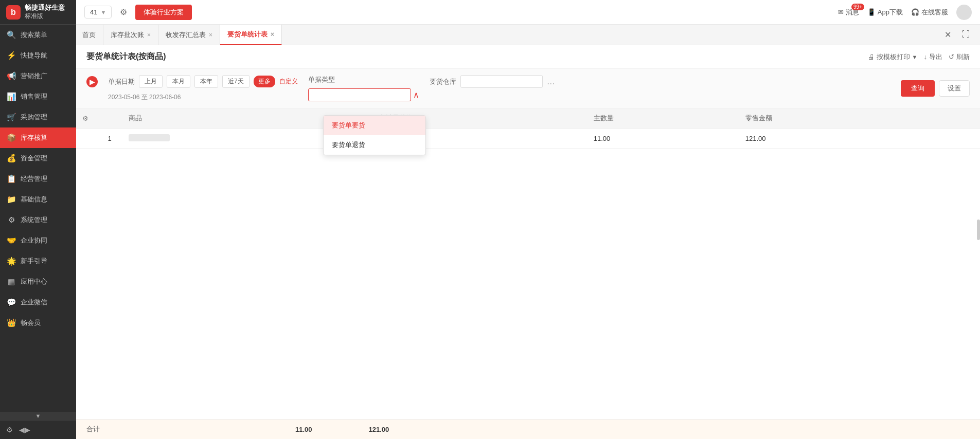 The height and width of the screenshot is (439, 980). Describe the element at coordinates (34, 158) in the screenshot. I see `sidebar-item-finance-label: 资金管理` at that location.